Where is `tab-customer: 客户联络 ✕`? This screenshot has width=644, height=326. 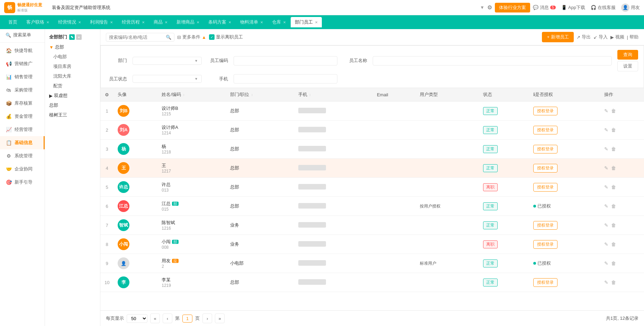 tab-customer: 客户联络 ✕ is located at coordinates (38, 22).